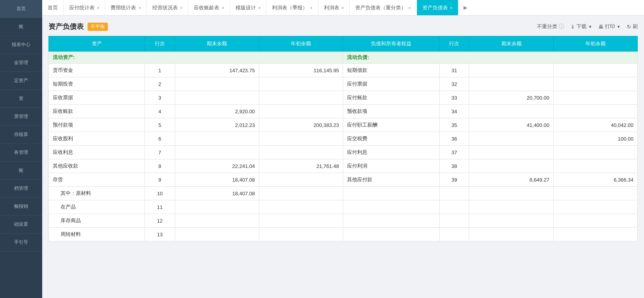  Describe the element at coordinates (629, 27) in the screenshot. I see `refresh-icon: ↻` at that location.